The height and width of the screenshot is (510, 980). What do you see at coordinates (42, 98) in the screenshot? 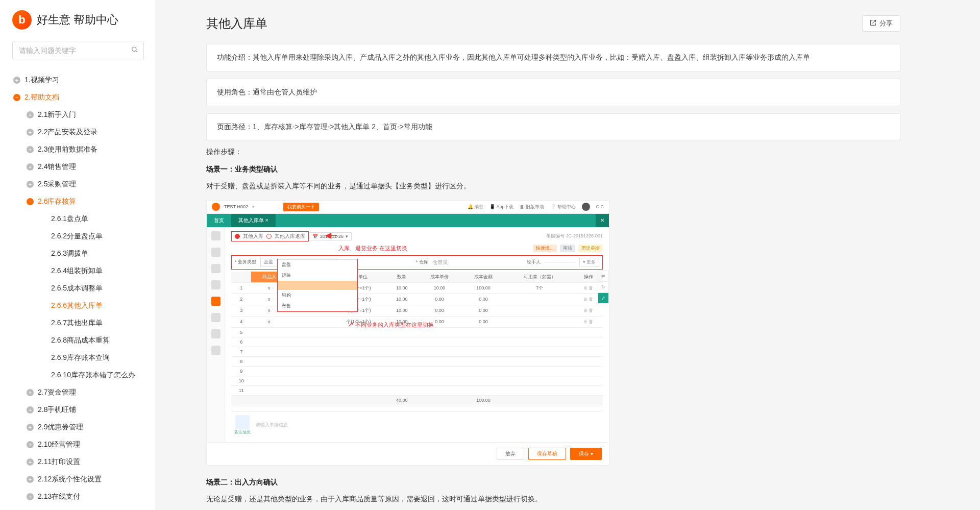
I see `nav-label: 2.帮助文档` at bounding box center [42, 98].